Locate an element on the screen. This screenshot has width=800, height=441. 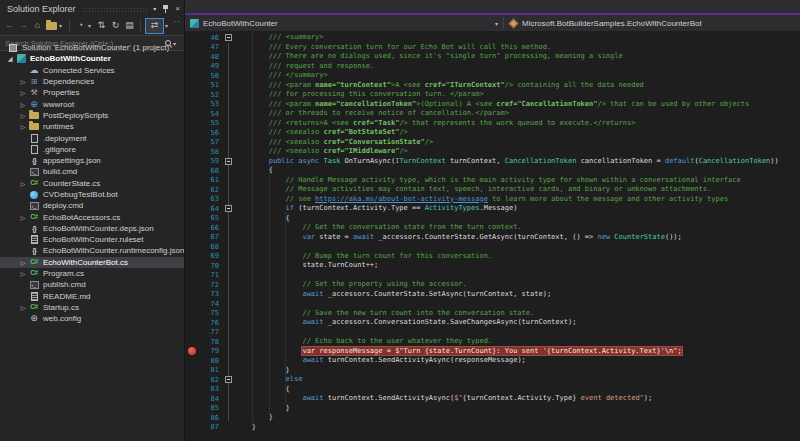
show-all-files-button: ▤ is located at coordinates (130, 26).